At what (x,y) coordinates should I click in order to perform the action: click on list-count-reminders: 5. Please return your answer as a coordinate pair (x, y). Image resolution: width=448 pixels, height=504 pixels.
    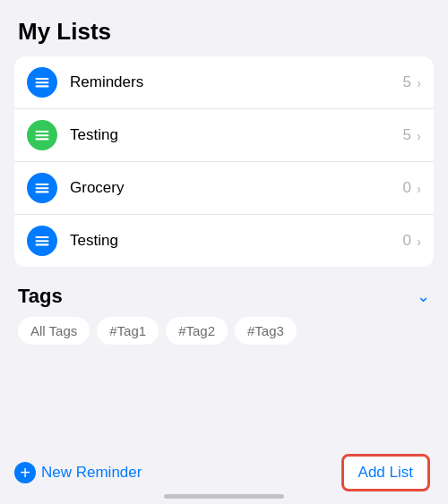
    Looking at the image, I should click on (407, 82).